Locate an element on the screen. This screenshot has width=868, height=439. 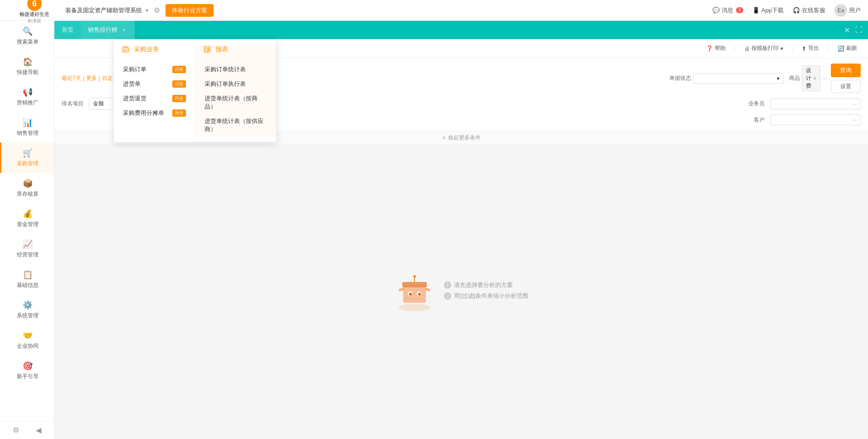
cost-allocation-label: 采购费用分摊单 is located at coordinates (143, 113).